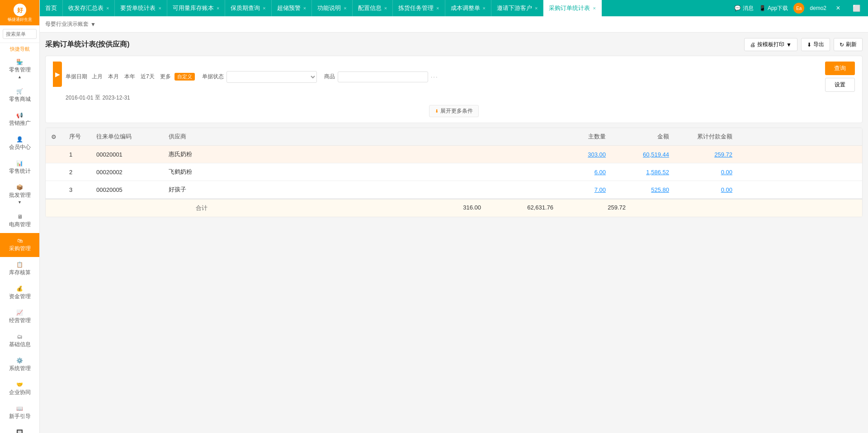 The height and width of the screenshot is (433, 868). I want to click on sidebar-item-retail: 🏪 零售管理 ▲, so click(20, 69).